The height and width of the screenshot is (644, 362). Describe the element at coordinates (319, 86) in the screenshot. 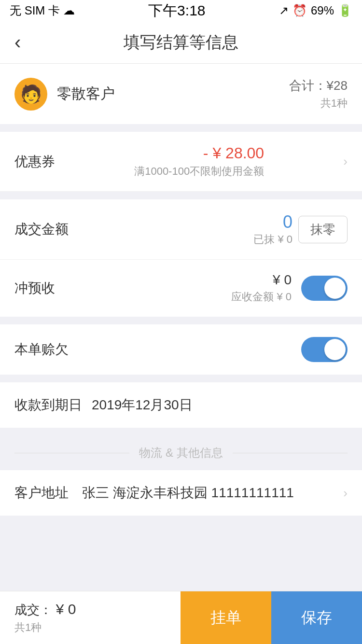

I see `customer-total: 合计：¥28` at that location.